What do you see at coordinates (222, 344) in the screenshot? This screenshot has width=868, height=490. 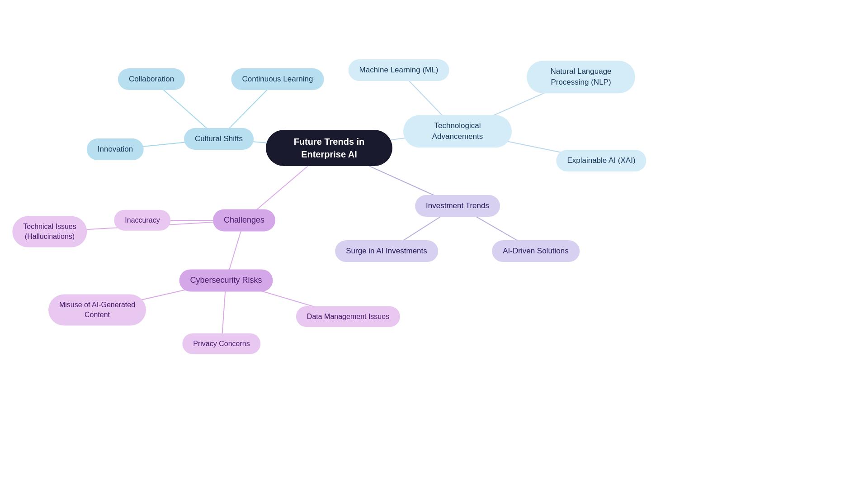 I see `node-privacy: Privacy Concerns` at bounding box center [222, 344].